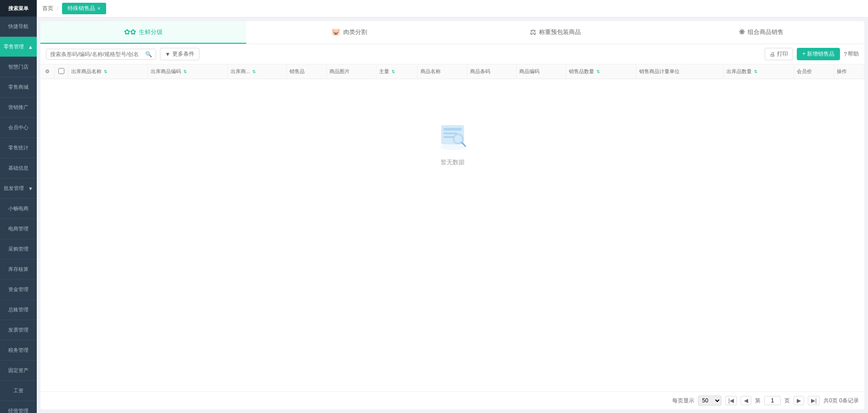 Image resolution: width=868 pixels, height=413 pixels. Describe the element at coordinates (151, 32) in the screenshot. I see `tab-fresh-grade-label: 生鲜分级` at that location.